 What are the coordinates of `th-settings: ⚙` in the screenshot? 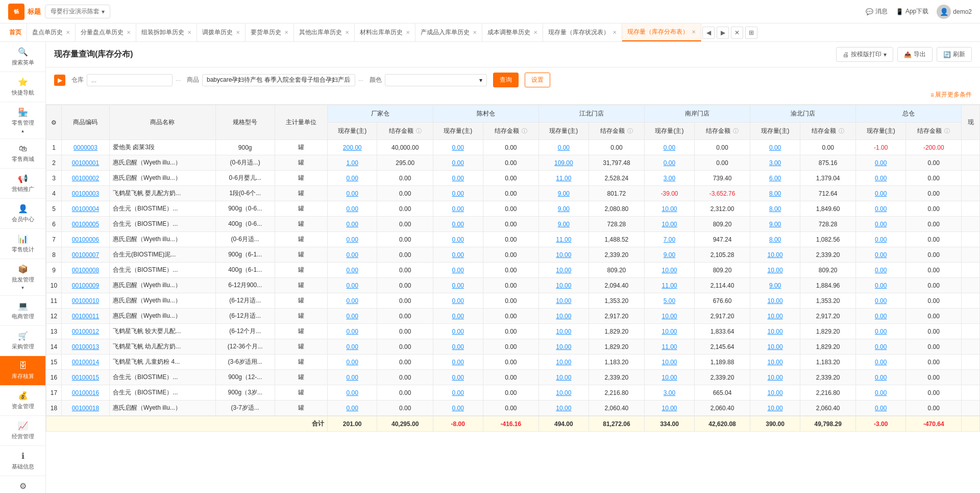 It's located at (54, 123).